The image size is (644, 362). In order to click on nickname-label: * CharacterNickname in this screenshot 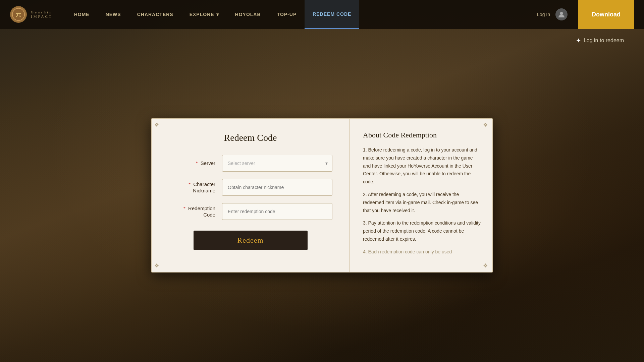, I will do `click(195, 188)`.